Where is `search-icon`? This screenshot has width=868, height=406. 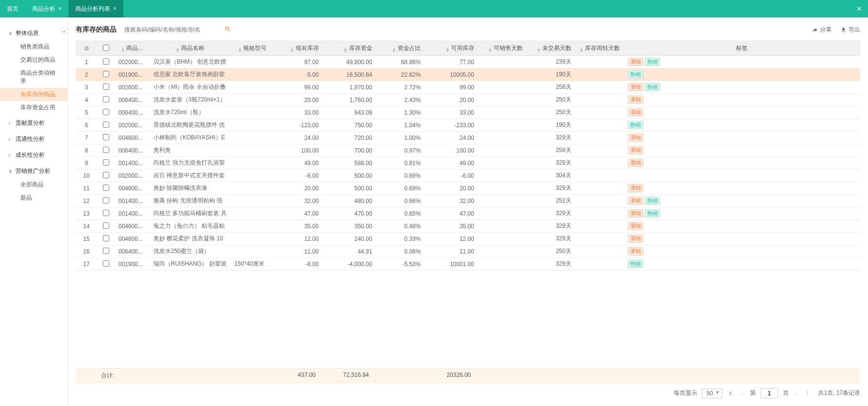
search-icon is located at coordinates (228, 30).